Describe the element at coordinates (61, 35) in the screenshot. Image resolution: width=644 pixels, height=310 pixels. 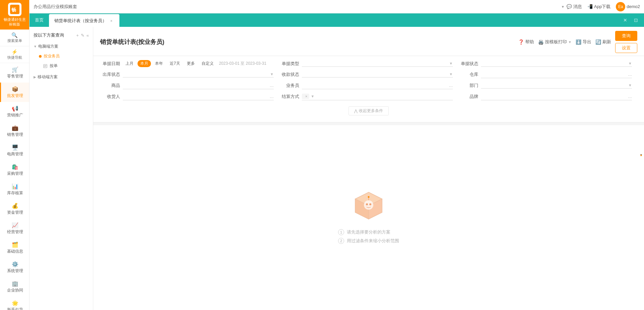
I see `left-panel-header: 按以下方案查询 + ✎ «` at that location.